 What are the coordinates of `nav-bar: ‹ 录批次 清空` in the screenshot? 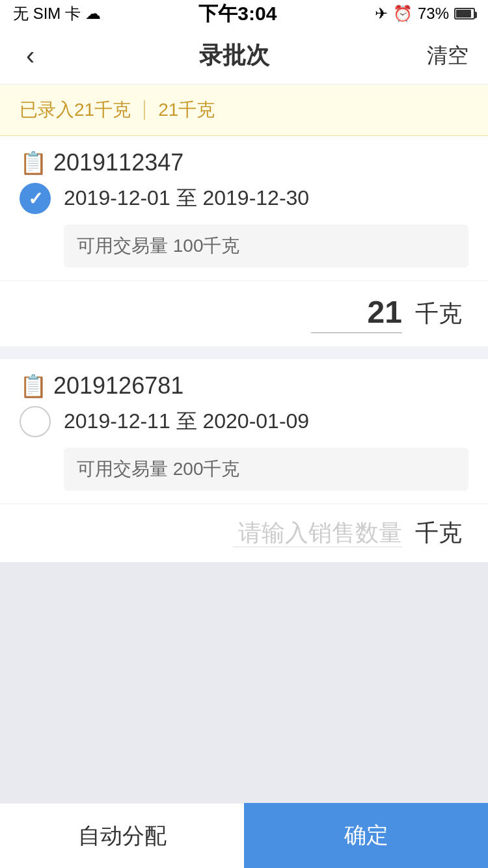 It's located at (244, 56).